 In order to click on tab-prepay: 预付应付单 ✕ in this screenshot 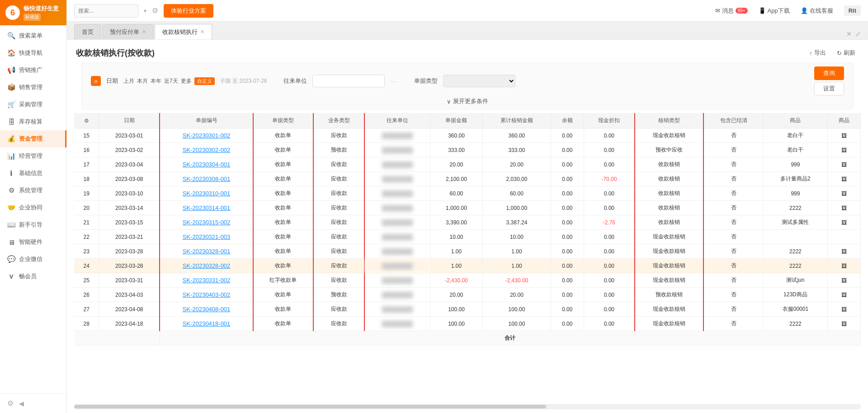, I will do `click(128, 32)`.